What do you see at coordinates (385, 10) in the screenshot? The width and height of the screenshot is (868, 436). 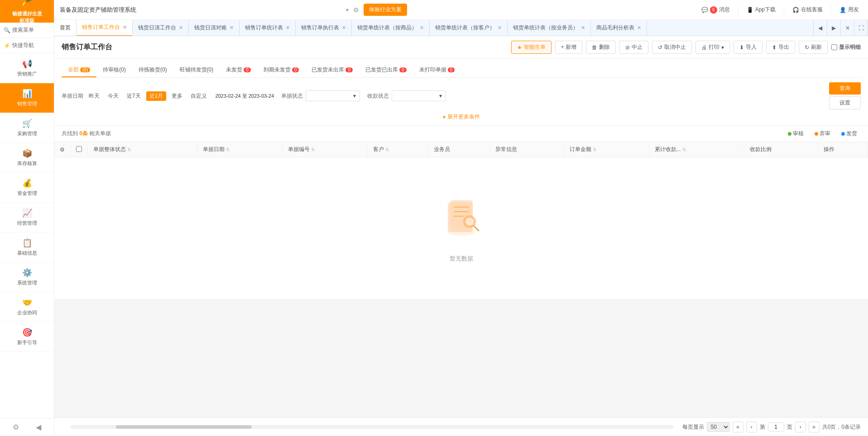 I see `industry-solution-button: 体验行业方案` at bounding box center [385, 10].